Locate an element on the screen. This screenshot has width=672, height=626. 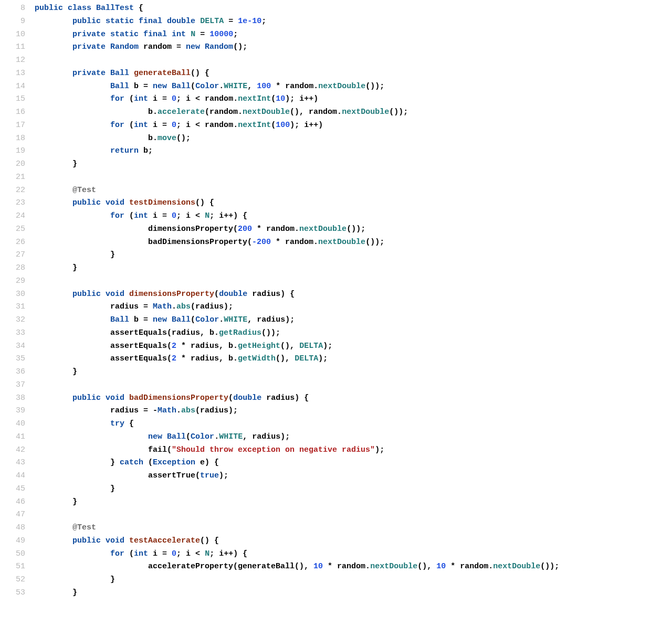
token-txt: , is located at coordinates (252, 86).